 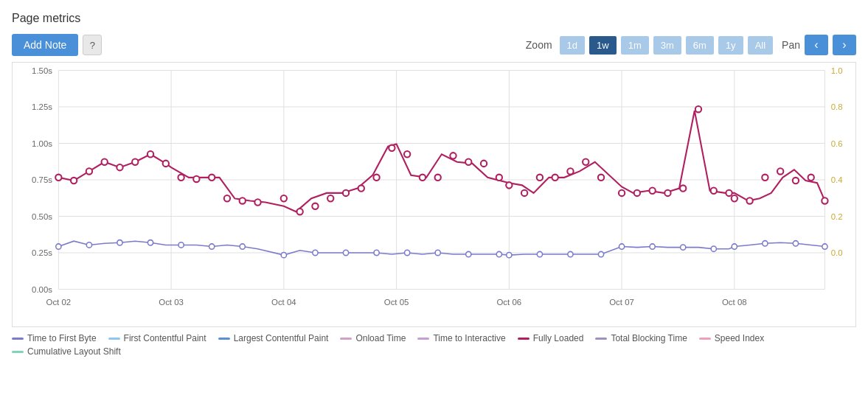 What do you see at coordinates (837, 253) in the screenshot?
I see `svg-text: 0.0` at bounding box center [837, 253].